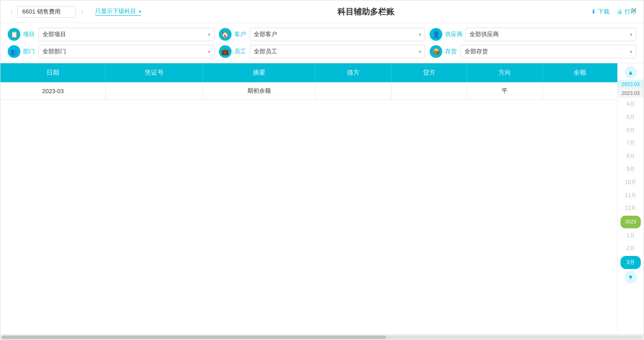 The height and width of the screenshot is (340, 644). What do you see at coordinates (29, 52) in the screenshot?
I see `department-label: 部门` at bounding box center [29, 52].